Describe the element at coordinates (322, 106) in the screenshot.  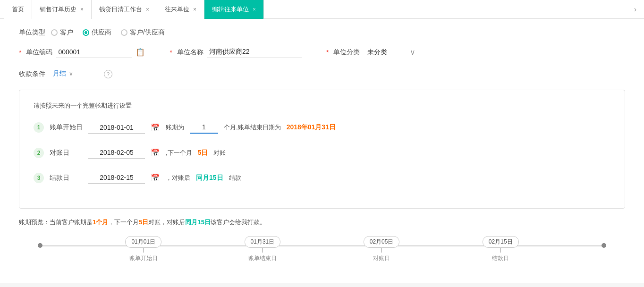
I see `section-title: 请按照未来的一个完整帐期进行设置` at that location.